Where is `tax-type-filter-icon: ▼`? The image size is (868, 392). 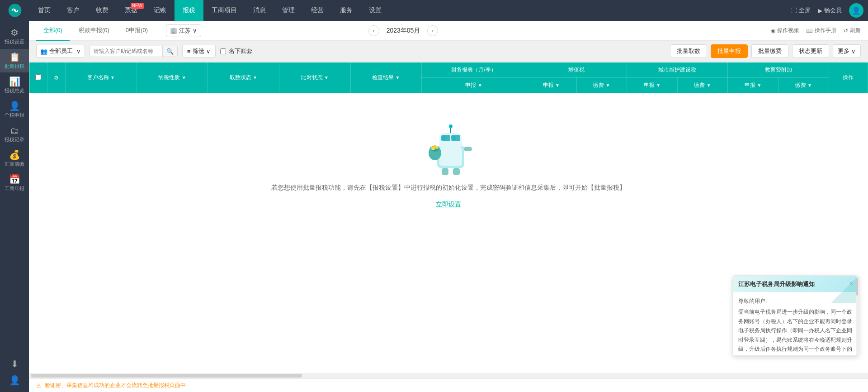 tax-type-filter-icon: ▼ is located at coordinates (184, 78).